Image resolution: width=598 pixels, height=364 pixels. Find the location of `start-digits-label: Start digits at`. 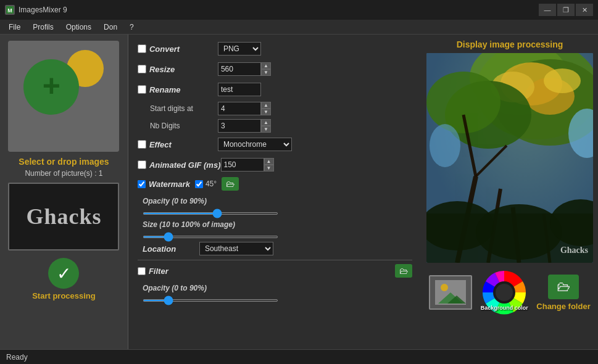

start-digits-label: Start digits at is located at coordinates (184, 109).